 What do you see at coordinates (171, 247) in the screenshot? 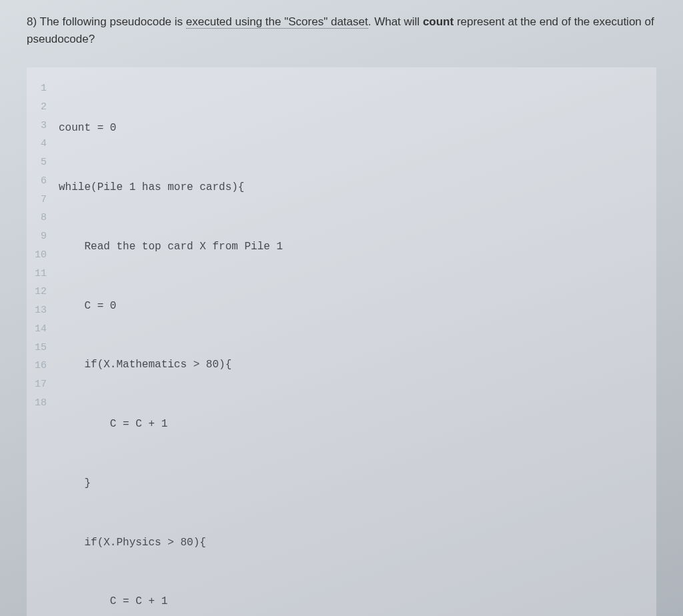
I see `code-line: Read the top card X from Pile 1` at bounding box center [171, 247].